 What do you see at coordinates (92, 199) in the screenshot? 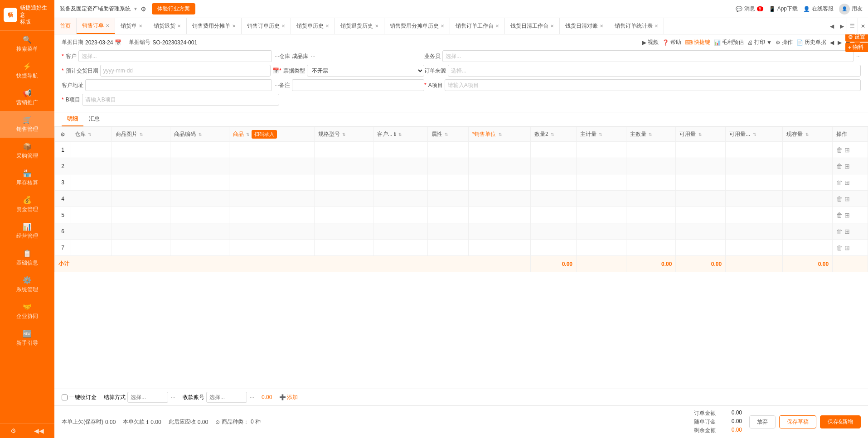
I see `row-4-warehouse` at bounding box center [92, 199].